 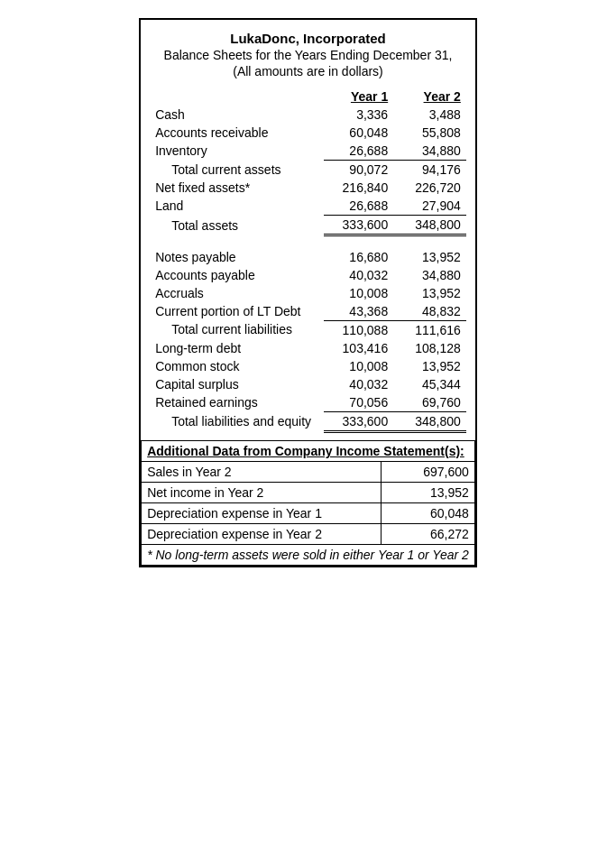 I want to click on row-label: Current portion of LT Debt, so click(x=236, y=312).